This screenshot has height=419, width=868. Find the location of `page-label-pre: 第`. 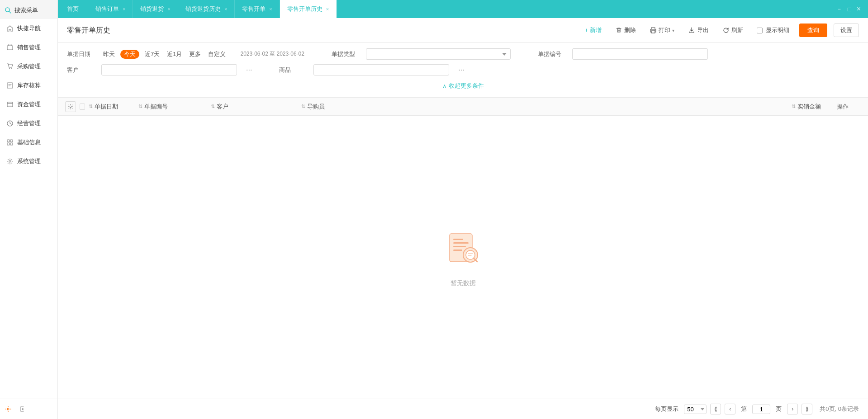

page-label-pre: 第 is located at coordinates (744, 409).